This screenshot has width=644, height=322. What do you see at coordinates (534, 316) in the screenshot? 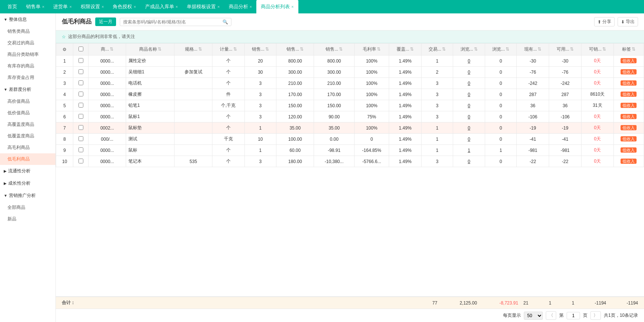
I see `page-size-select: 50 100 200` at bounding box center [534, 316].